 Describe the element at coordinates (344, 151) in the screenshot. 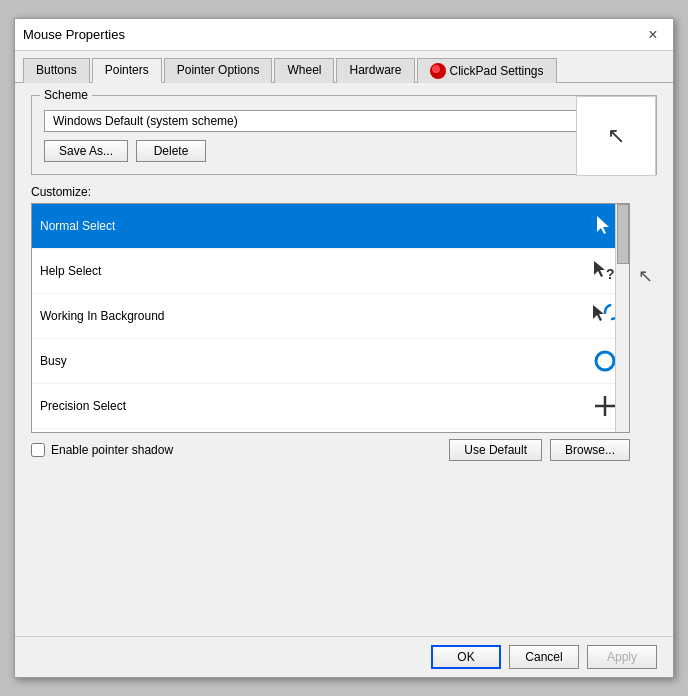

I see `scheme-buttons: Save As... Delete` at that location.